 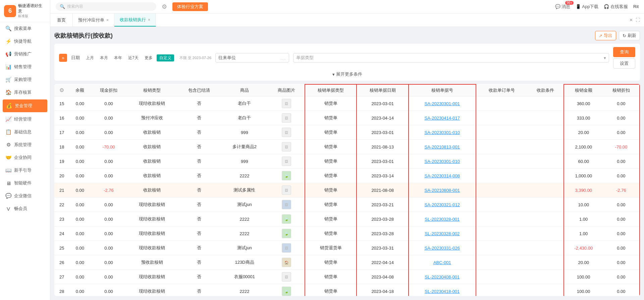 I want to click on filter-more-date: 更多, so click(x=149, y=58).